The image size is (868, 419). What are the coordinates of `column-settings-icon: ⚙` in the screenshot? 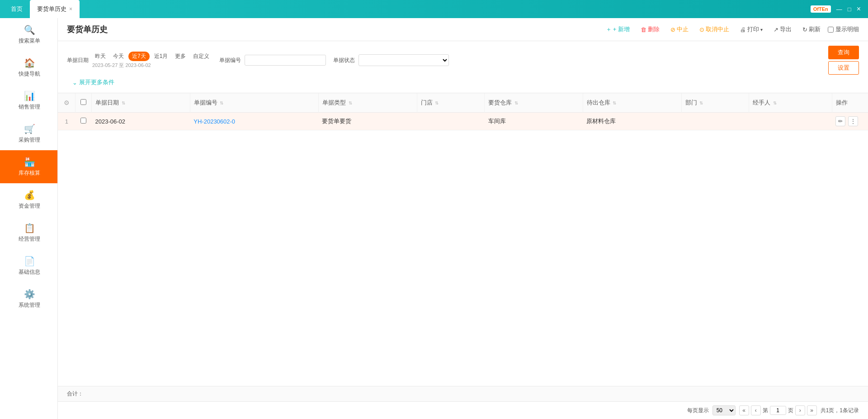 It's located at (66, 103).